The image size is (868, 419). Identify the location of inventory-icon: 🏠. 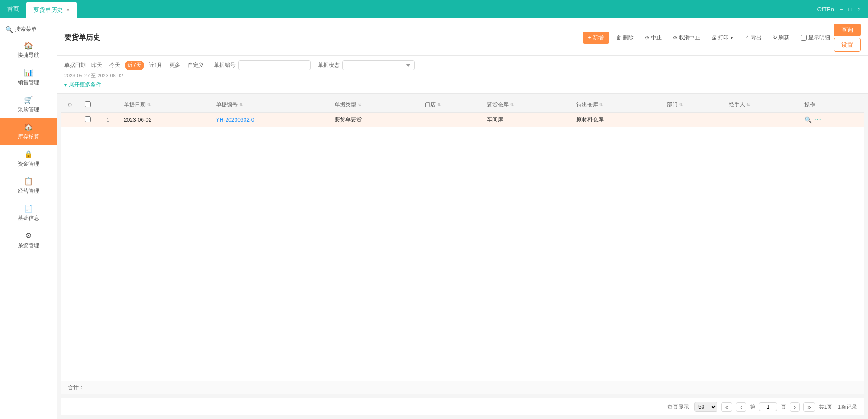
(28, 127).